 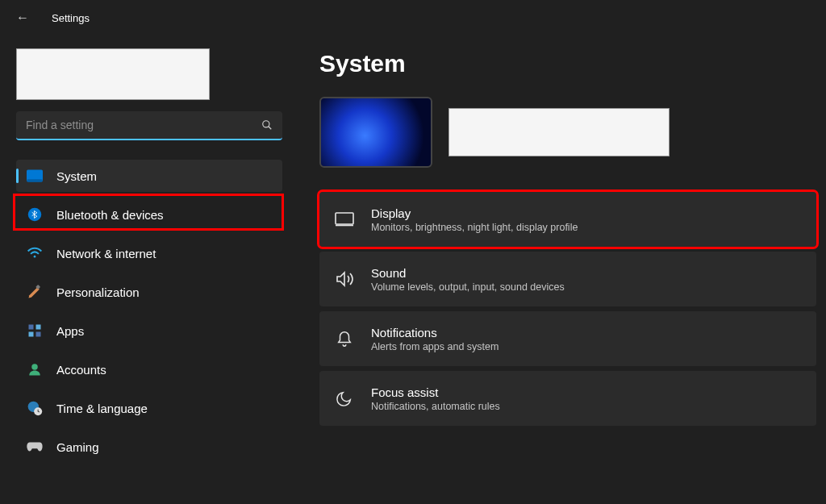 What do you see at coordinates (35, 369) in the screenshot?
I see `person-icon` at bounding box center [35, 369].